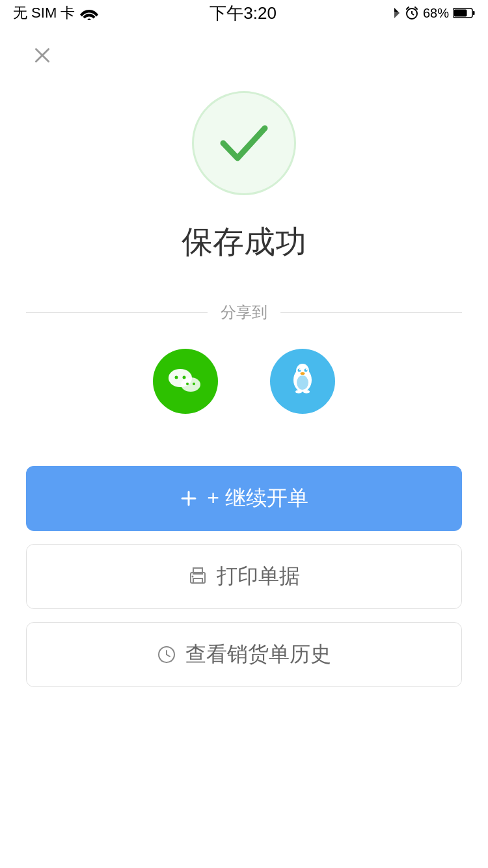  I want to click on wechat-share-button, so click(185, 381).